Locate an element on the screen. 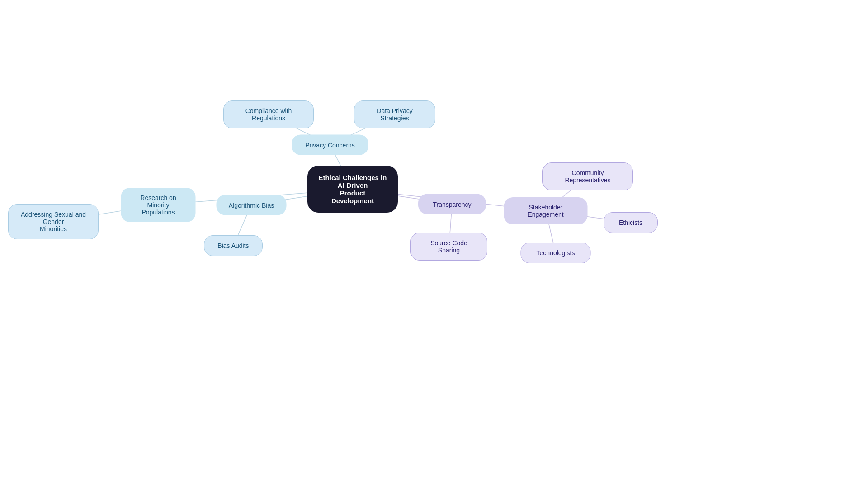 The width and height of the screenshot is (868, 490). node-label-stakeholderEngagement: Stakeholder Engagement is located at coordinates (546, 211).